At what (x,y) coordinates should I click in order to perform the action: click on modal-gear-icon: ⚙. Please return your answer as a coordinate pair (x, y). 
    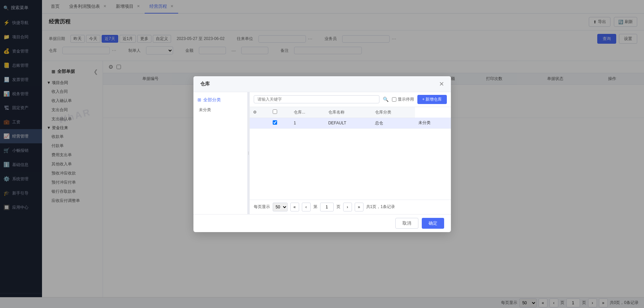
    Looking at the image, I should click on (255, 112).